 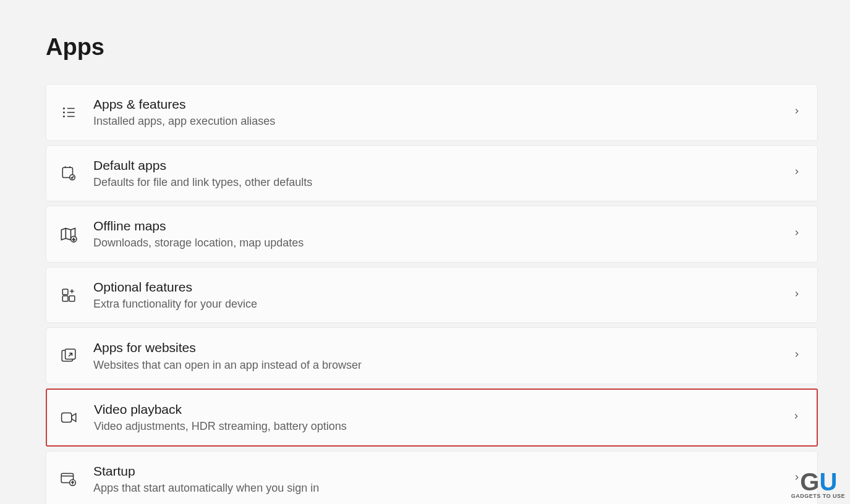 What do you see at coordinates (443, 347) in the screenshot?
I see `setting-title: Apps for websites` at bounding box center [443, 347].